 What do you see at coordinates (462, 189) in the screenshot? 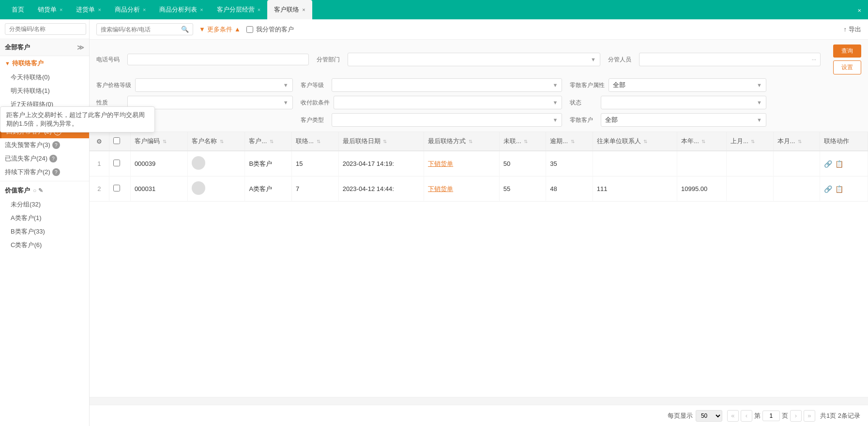
I see `cell-last-contact-method-2: 下销货单` at bounding box center [462, 189].